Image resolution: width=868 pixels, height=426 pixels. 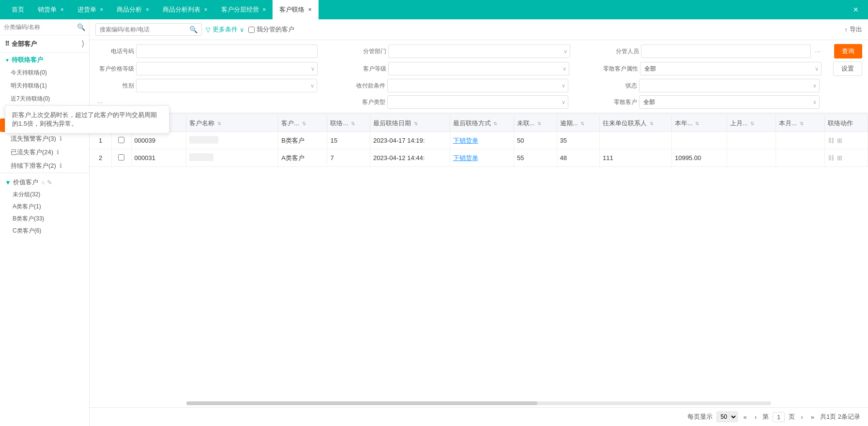 What do you see at coordinates (45, 219) in the screenshot?
I see `sidebar-item-class-b: B类客户(33)` at bounding box center [45, 219].